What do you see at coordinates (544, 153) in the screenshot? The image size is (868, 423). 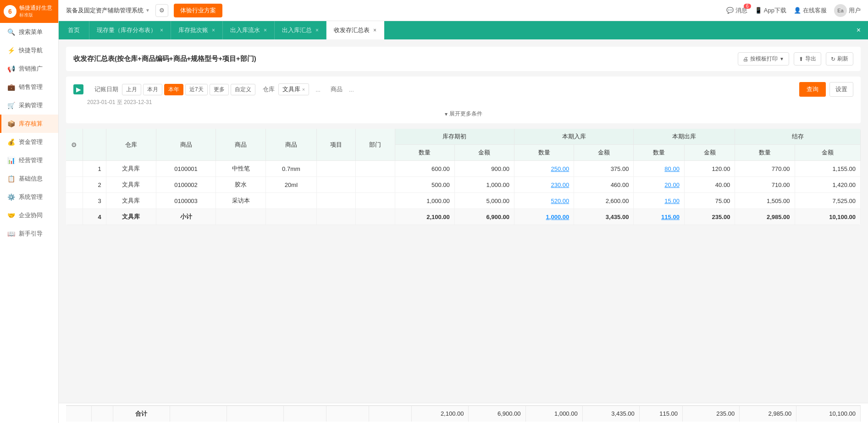 I see `in-qty-header: 数量` at bounding box center [544, 153].